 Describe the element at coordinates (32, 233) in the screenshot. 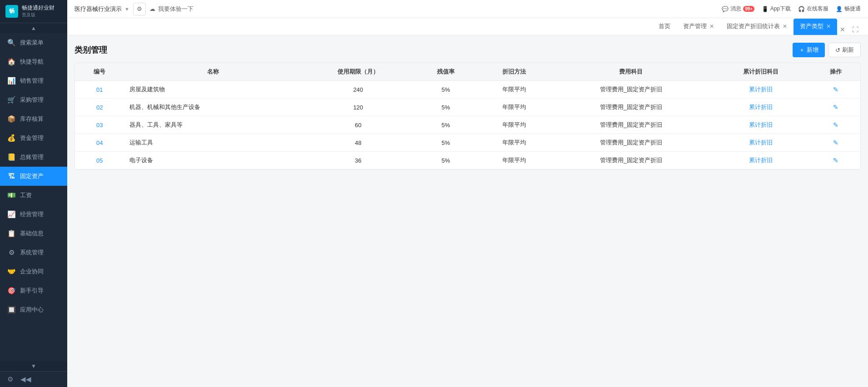

I see `nav-label-basic-info: 基础信息` at that location.